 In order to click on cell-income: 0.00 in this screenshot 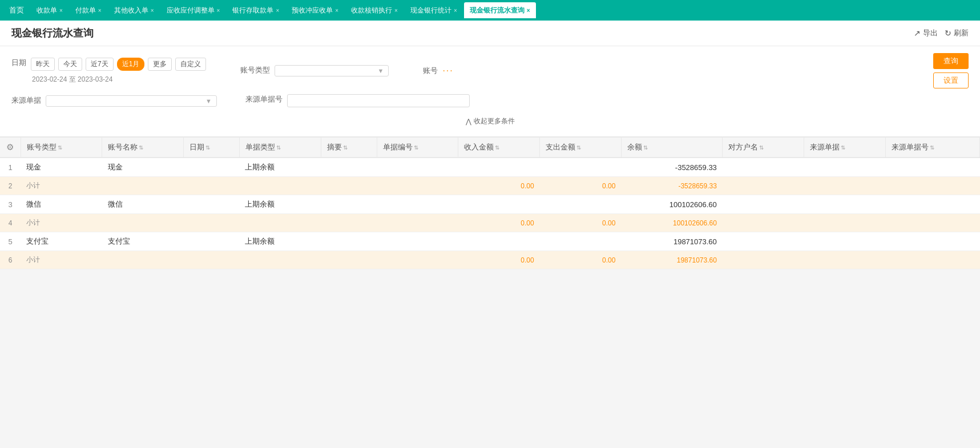, I will do `click(499, 186)`.